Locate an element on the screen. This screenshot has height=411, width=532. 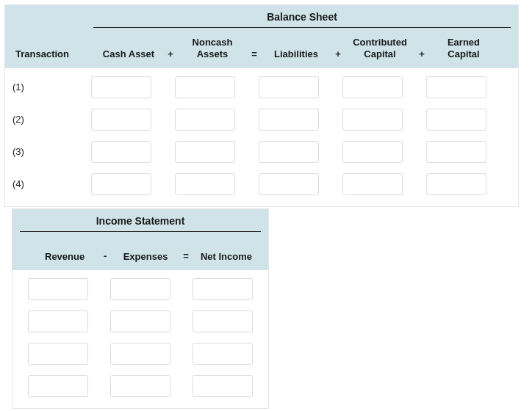
col-contributed-capital: Contributed Capital is located at coordinates (380, 50).